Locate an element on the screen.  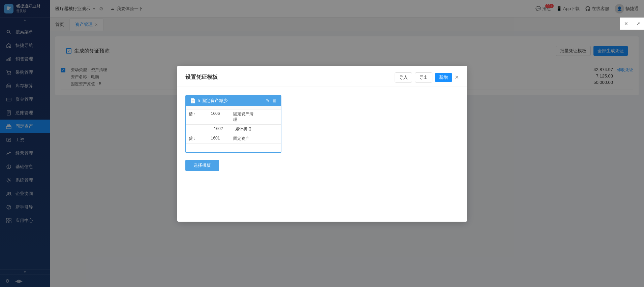
modal-header-right: 导入 导出 新增 ✕ is located at coordinates (427, 77).